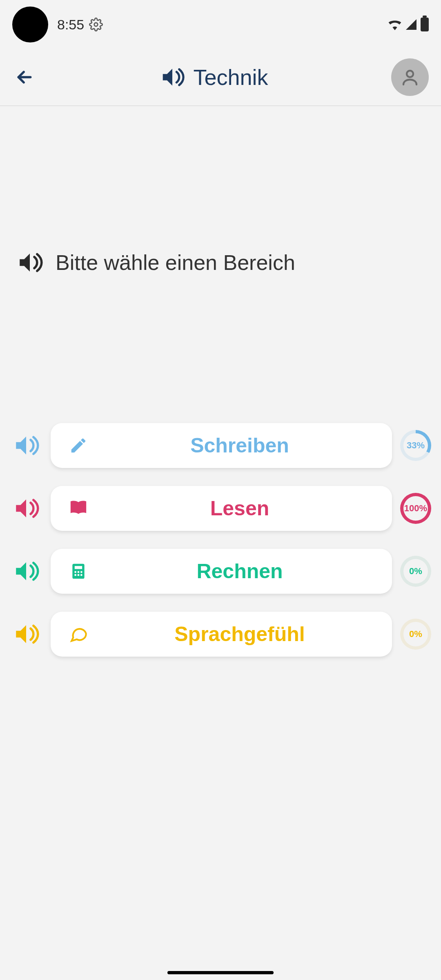 This screenshot has width=441, height=980. Describe the element at coordinates (26, 445) in the screenshot. I see `speak-schreiben-button` at that location.